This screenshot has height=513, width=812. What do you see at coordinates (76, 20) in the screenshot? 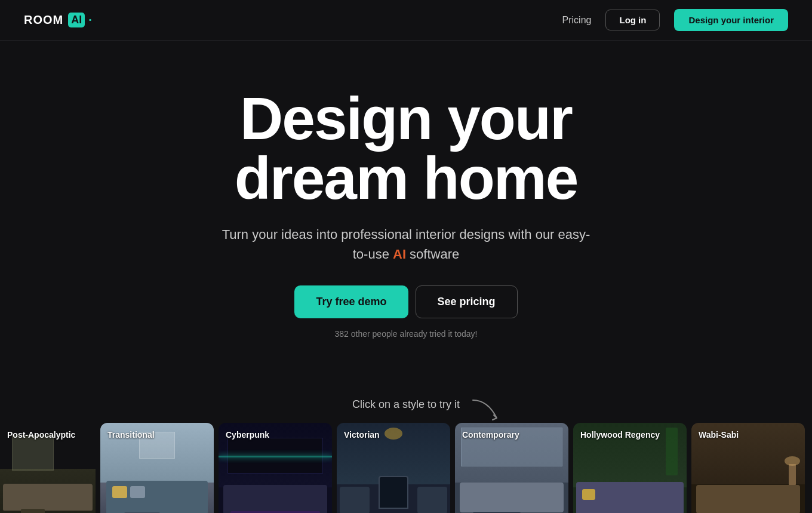
I see `logo-ai-box: AI` at bounding box center [76, 20].